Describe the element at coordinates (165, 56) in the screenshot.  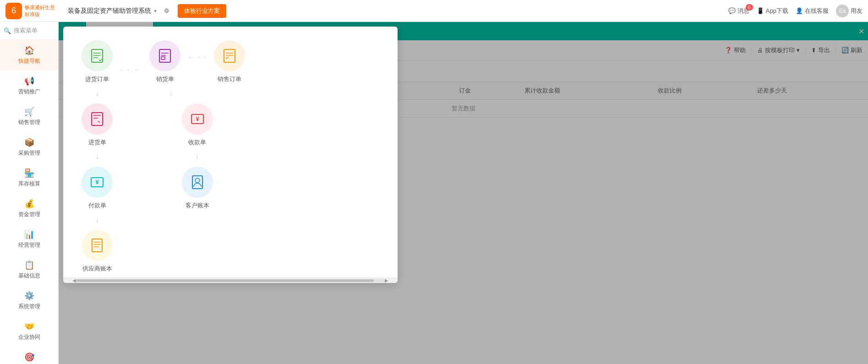
I see `sales-slip-circle` at that location.